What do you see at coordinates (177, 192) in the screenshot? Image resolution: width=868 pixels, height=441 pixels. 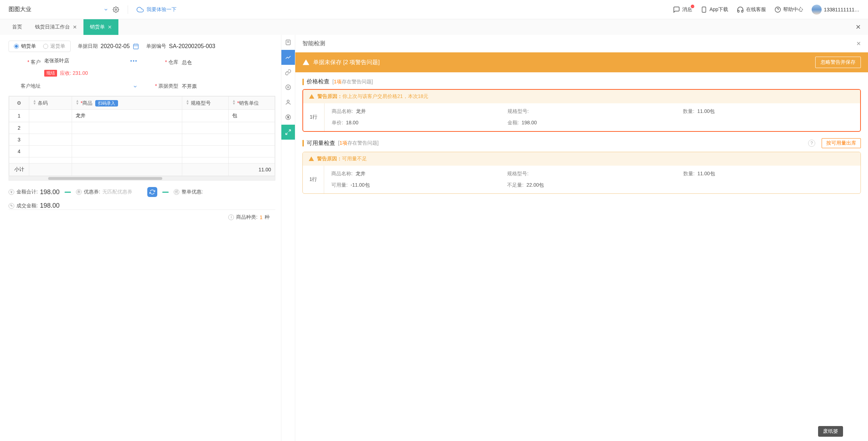 I see `discount-icon: 优` at bounding box center [177, 192].